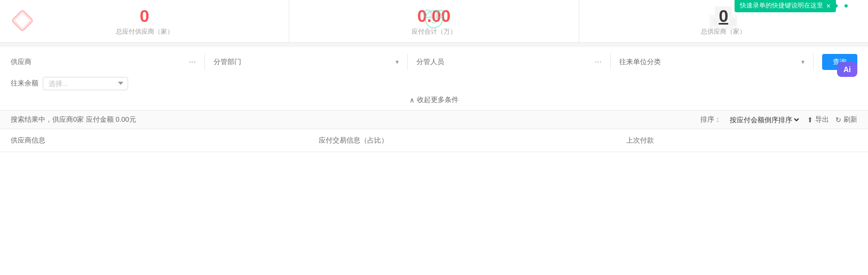  Describe the element at coordinates (164, 140) in the screenshot. I see `col-supplier-info: 供应商信息` at that location.